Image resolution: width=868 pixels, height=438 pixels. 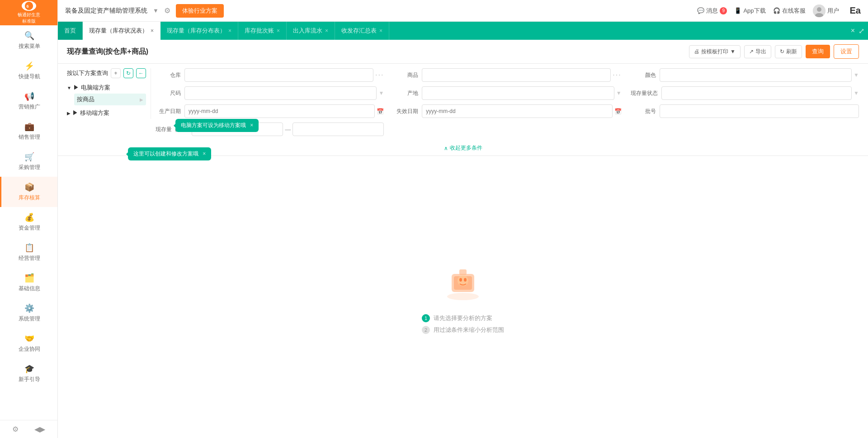 I want to click on product-dots: ···, so click(x=617, y=75).